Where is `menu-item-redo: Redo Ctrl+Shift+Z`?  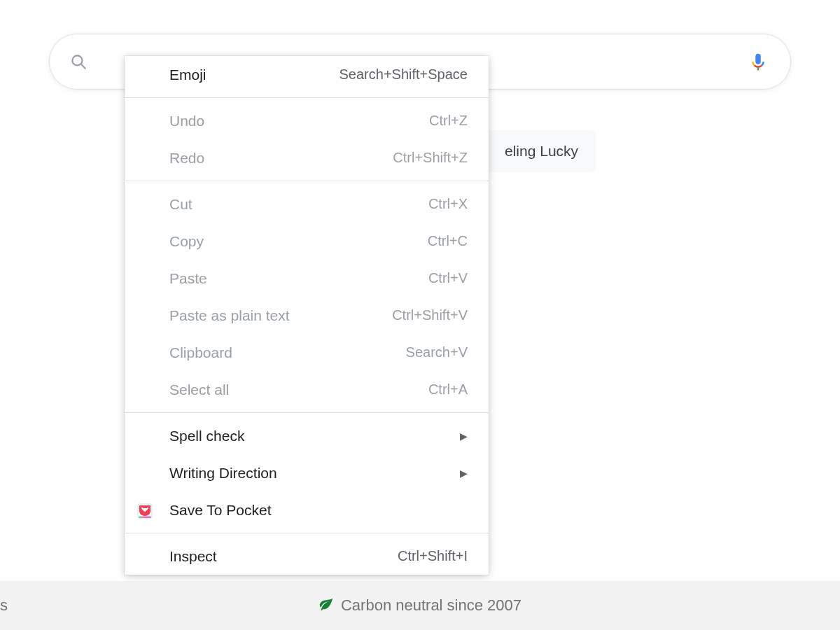 menu-item-redo: Redo Ctrl+Shift+Z is located at coordinates (307, 158).